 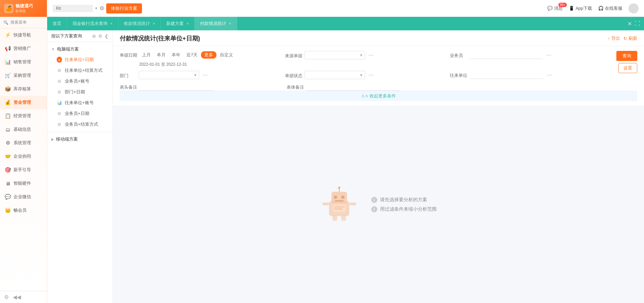 What do you see at coordinates (146, 55) in the screenshot?
I see `date-last-month-btn: 上月` at bounding box center [146, 55].